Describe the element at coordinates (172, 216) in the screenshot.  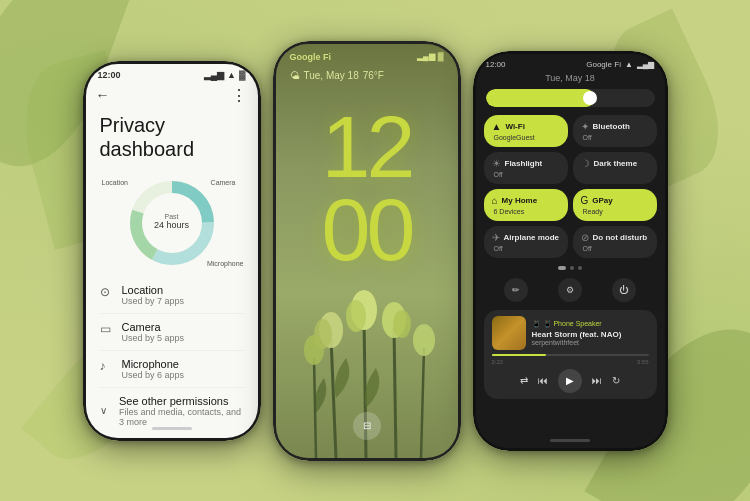
I see `chart-past-label: Past` at that location.